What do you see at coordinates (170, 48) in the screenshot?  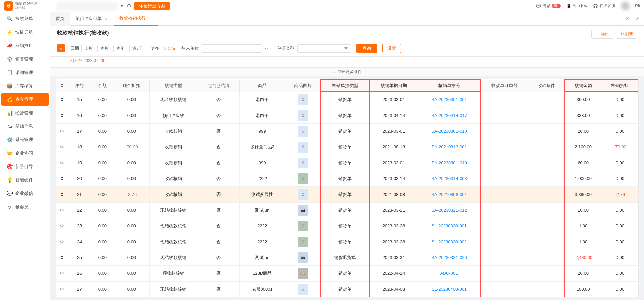 I see `custom-btn: 自定义` at bounding box center [170, 48].